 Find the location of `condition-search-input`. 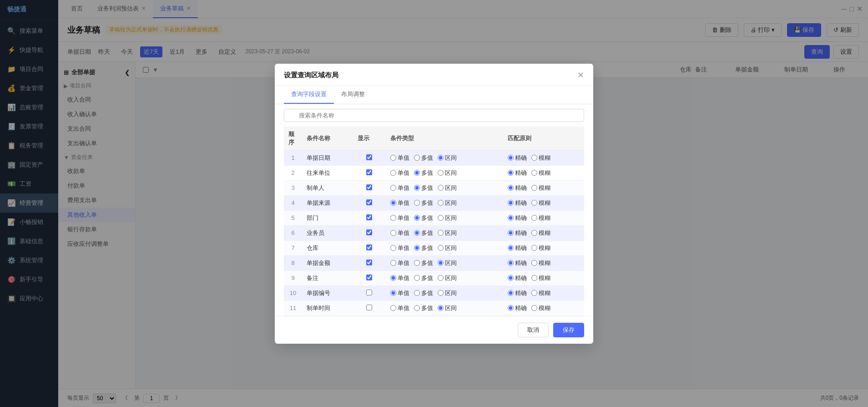

condition-search-input is located at coordinates (434, 116).